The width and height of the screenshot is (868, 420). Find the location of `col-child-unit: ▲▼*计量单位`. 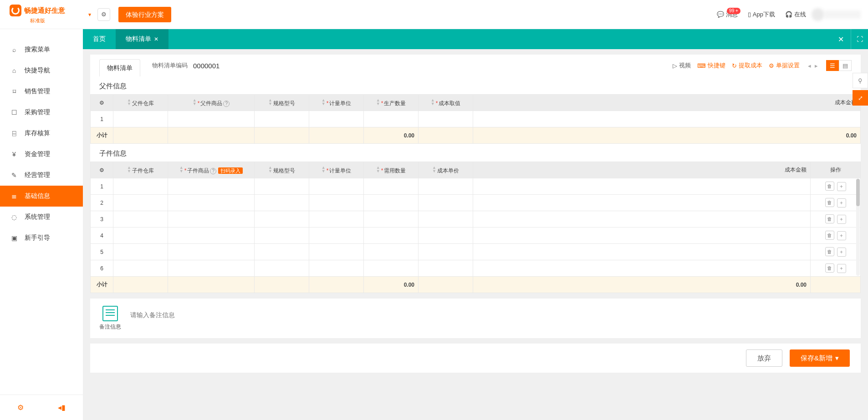

col-child-unit: ▲▼*计量单位 is located at coordinates (337, 170).